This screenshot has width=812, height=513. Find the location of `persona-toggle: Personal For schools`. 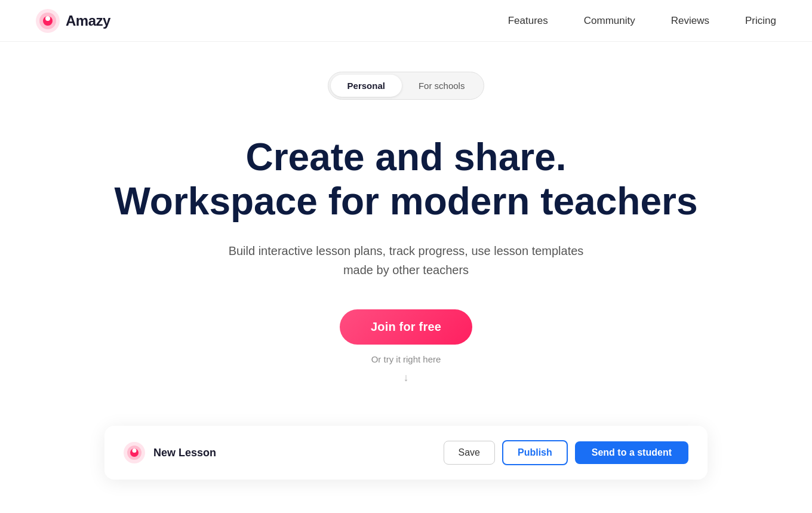

persona-toggle: Personal For schools is located at coordinates (406, 86).